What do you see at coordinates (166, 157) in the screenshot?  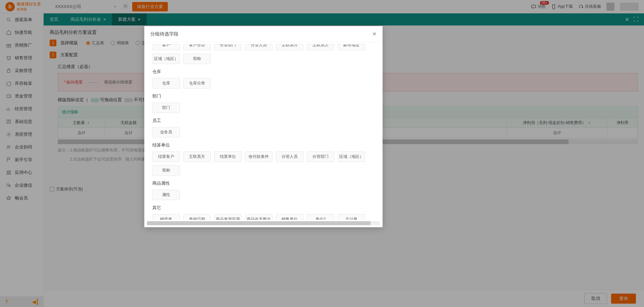 I see `field-chip: 结算客户` at bounding box center [166, 157].